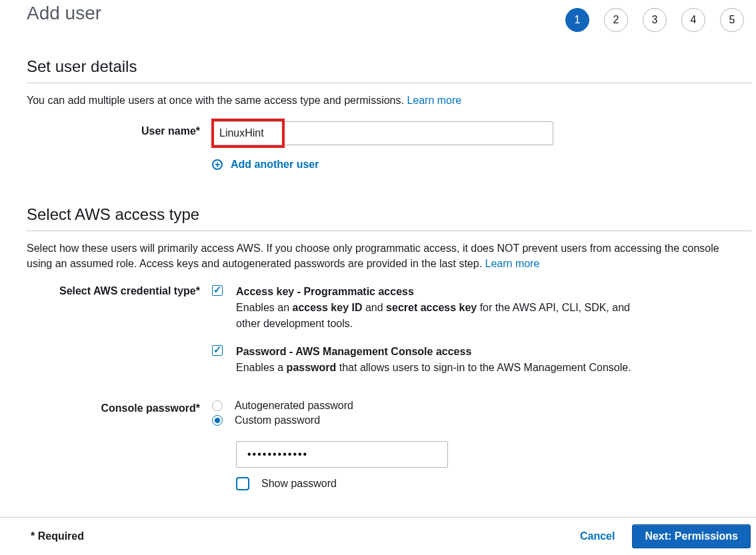 This screenshot has width=756, height=555. Describe the element at coordinates (64, 13) in the screenshot. I see `page-title: Add user` at that location.